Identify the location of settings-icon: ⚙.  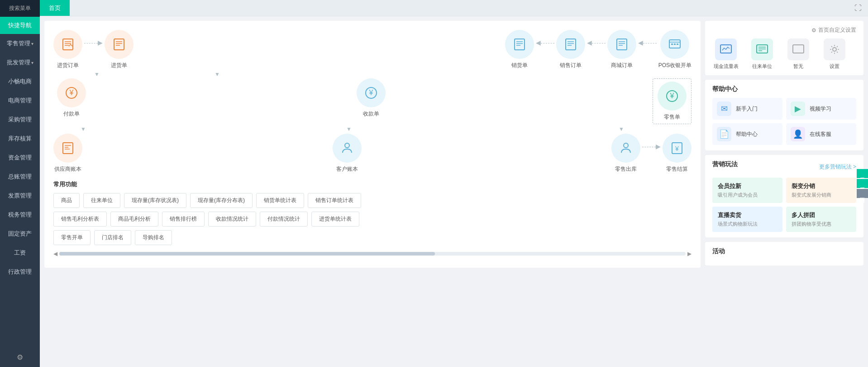
(20, 357).